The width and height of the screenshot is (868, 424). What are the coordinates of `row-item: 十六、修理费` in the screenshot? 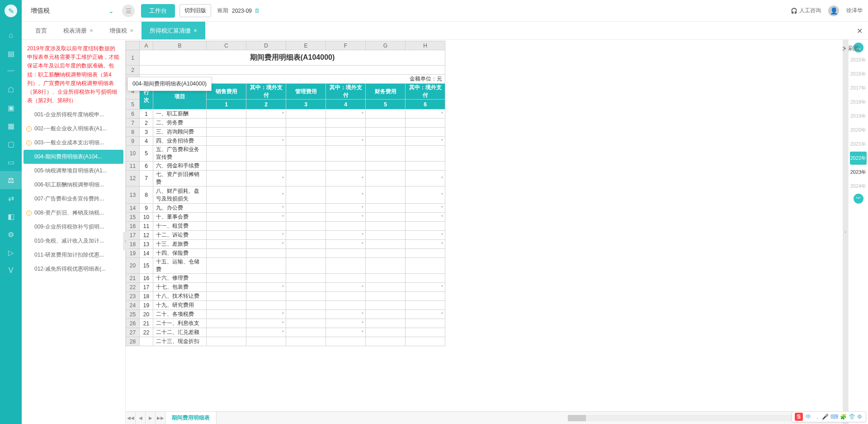 It's located at (180, 278).